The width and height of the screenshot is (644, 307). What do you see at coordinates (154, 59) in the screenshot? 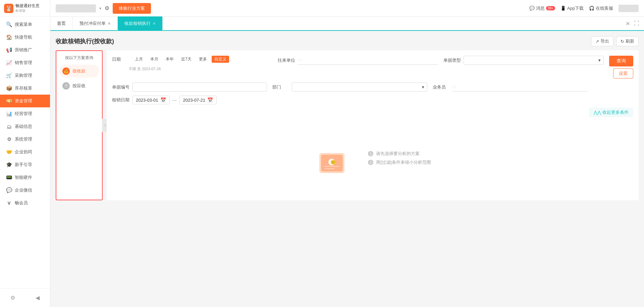
I see `date-tab-this-month: 本月` at bounding box center [154, 59].